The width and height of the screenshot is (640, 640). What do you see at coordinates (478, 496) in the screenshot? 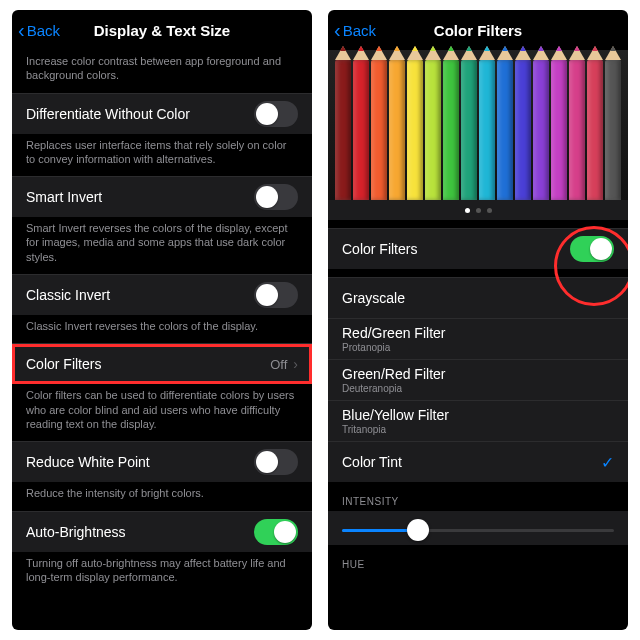
I see `intensity-header: INTENSITY` at bounding box center [478, 496].